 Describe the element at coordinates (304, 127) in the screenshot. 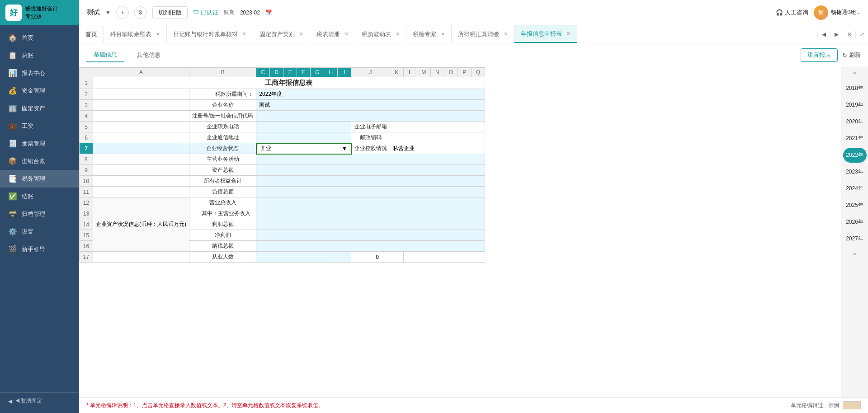

I see `cell-5c` at that location.